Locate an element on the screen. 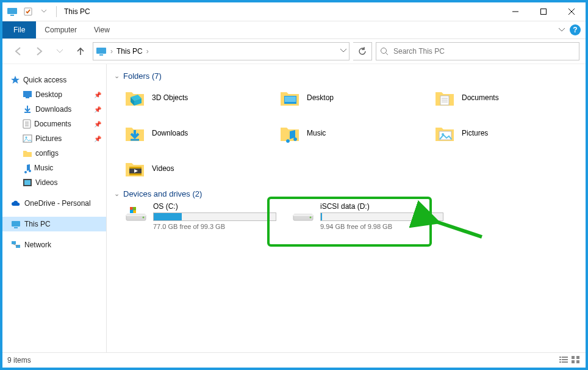 This screenshot has height=370, width=588. qat-item-icon is located at coordinates (28, 12).